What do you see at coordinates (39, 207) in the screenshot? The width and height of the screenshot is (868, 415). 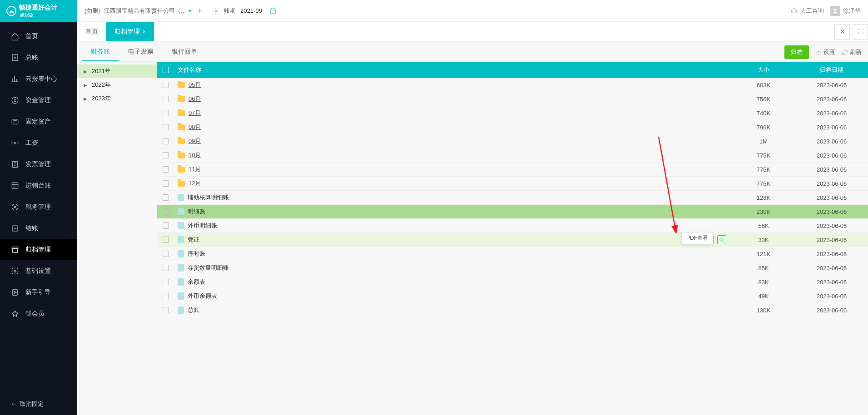 I see `nav-item-tax: 税务管理` at bounding box center [39, 207].